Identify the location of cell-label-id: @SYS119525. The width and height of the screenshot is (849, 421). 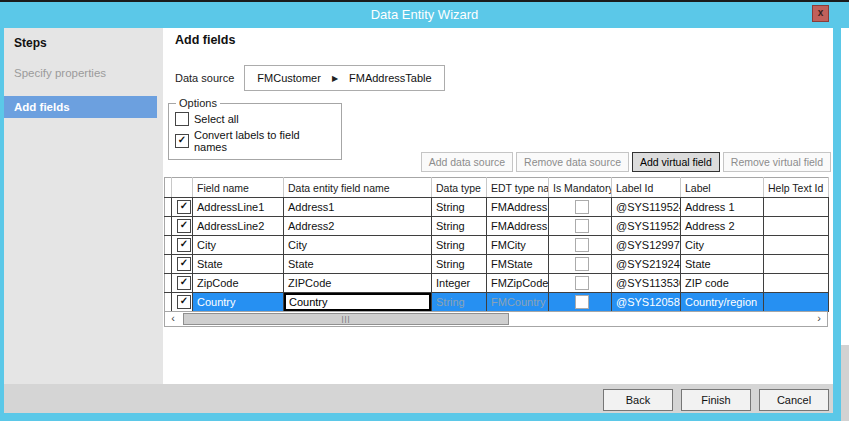
(646, 226).